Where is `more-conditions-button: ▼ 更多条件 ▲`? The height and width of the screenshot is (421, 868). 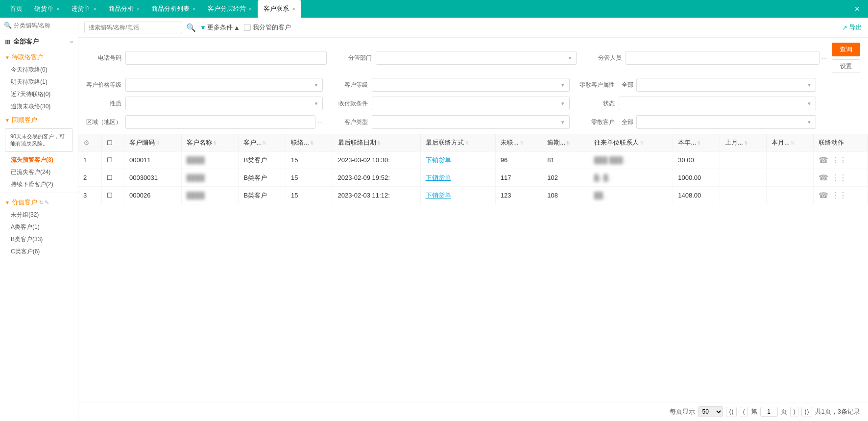 more-conditions-button: ▼ 更多条件 ▲ is located at coordinates (220, 27).